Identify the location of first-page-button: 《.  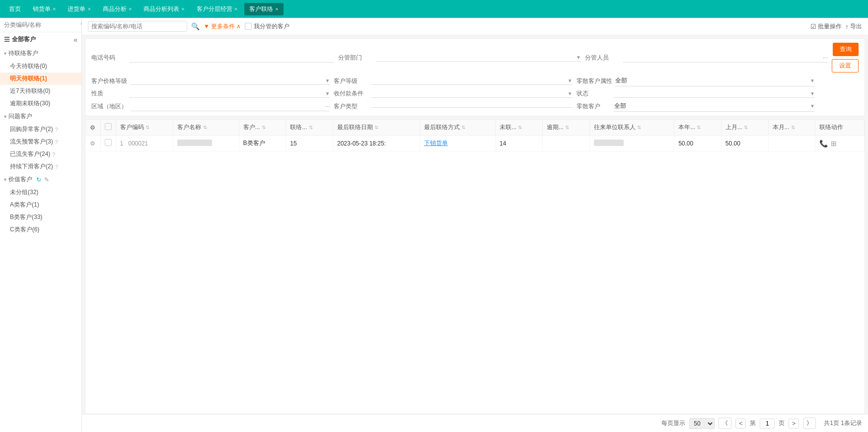
(725, 423).